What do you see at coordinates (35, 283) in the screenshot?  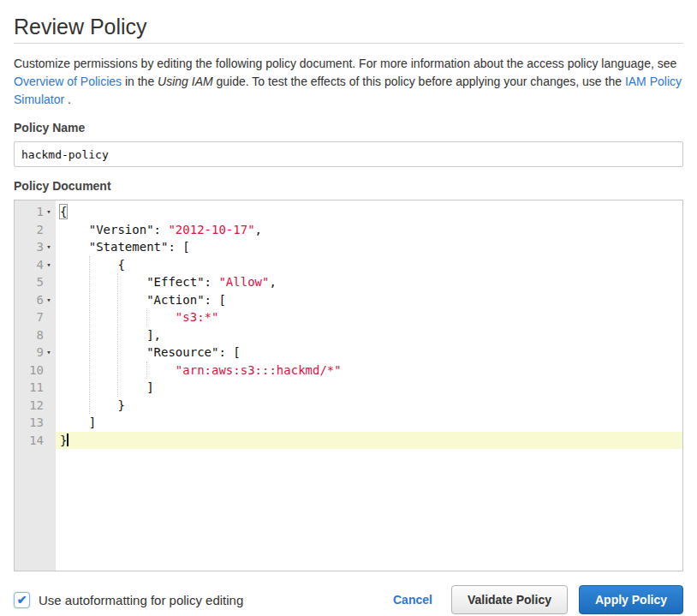 I see `gutter-line-5: 5` at bounding box center [35, 283].